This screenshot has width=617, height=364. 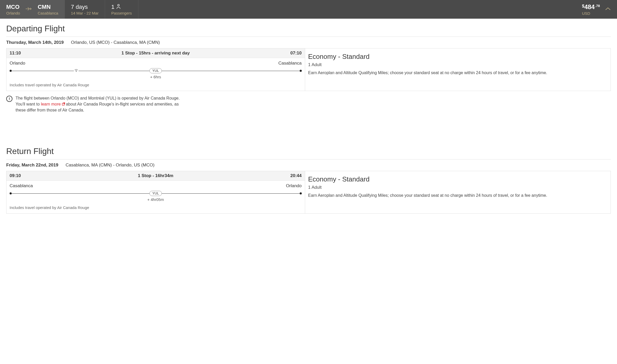 What do you see at coordinates (296, 53) in the screenshot?
I see `arr-time: 07:10` at bounding box center [296, 53].